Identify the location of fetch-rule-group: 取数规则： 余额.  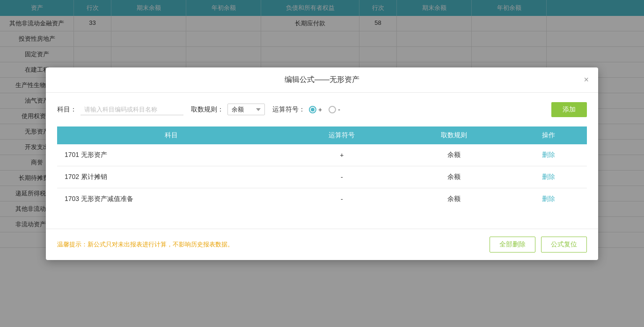
(228, 110).